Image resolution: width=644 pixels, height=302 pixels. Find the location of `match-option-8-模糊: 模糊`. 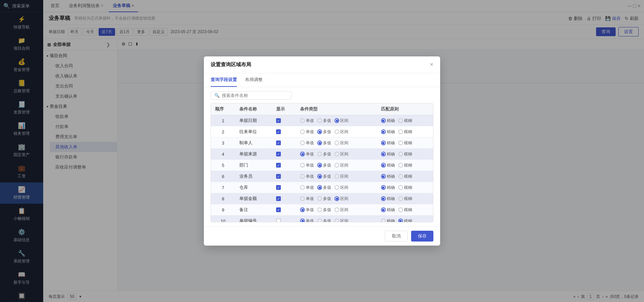

match-option-8-模糊: 模糊 is located at coordinates (405, 199).